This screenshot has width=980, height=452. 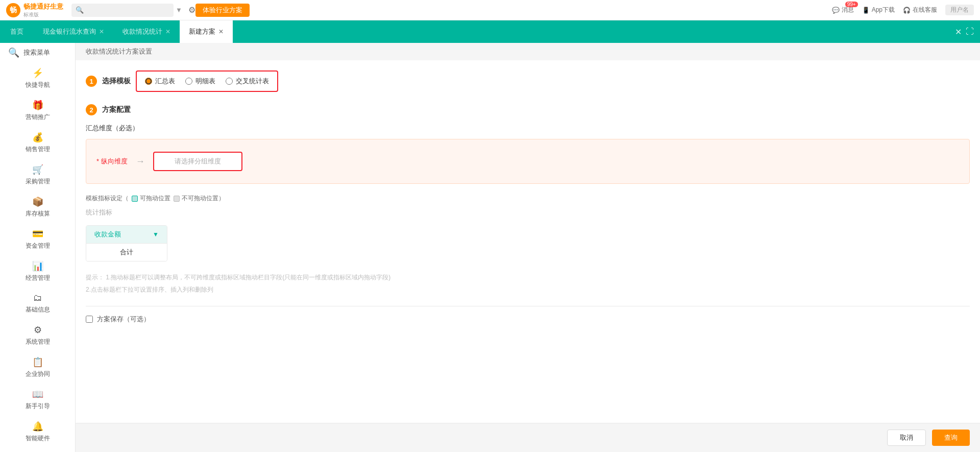 I want to click on radio-detail: 明细表, so click(x=200, y=81).